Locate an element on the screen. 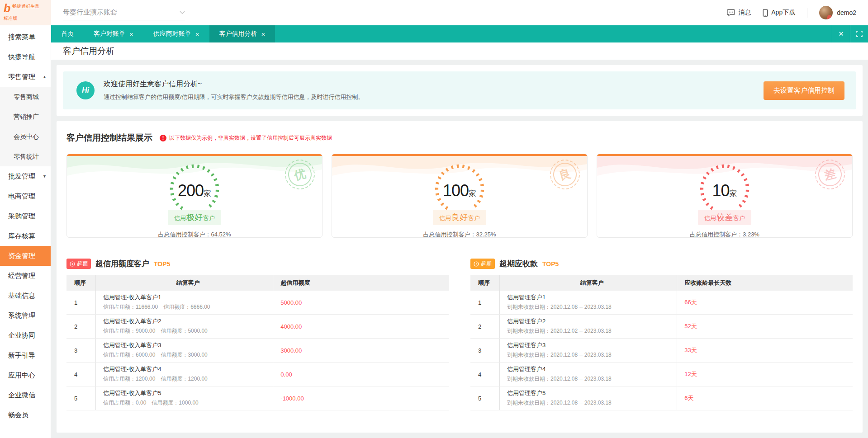  topbar-right: 消息 App下载 demo2 is located at coordinates (792, 13).